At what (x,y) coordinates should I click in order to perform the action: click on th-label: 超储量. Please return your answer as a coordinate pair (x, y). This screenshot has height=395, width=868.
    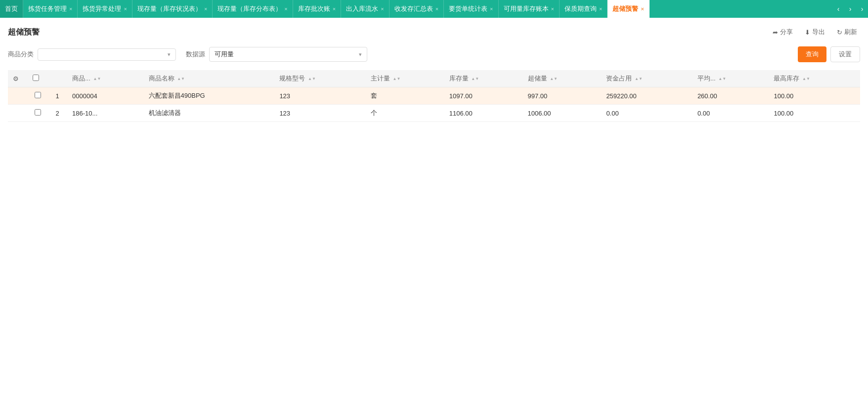
    Looking at the image, I should click on (538, 78).